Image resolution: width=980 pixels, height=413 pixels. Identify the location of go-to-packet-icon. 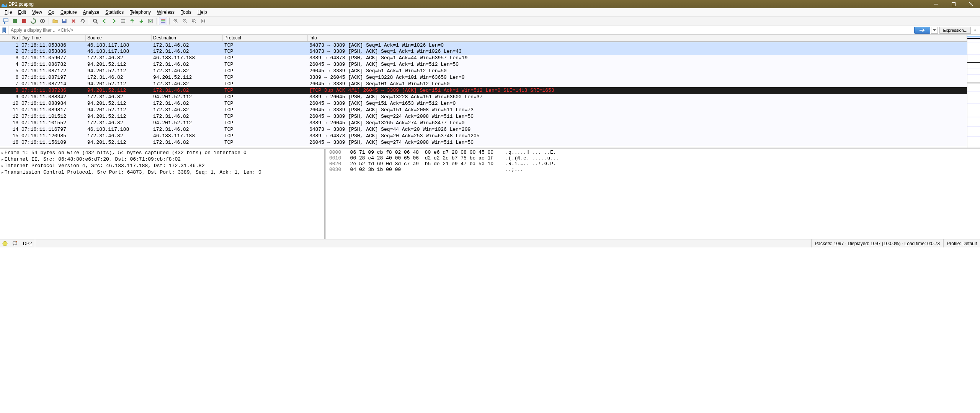
(123, 21).